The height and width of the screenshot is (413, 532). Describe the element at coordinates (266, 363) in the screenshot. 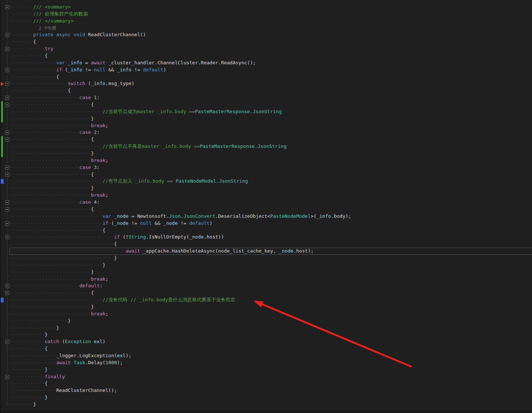

I see `code-line: ················await·Task.Delay(1000);` at that location.